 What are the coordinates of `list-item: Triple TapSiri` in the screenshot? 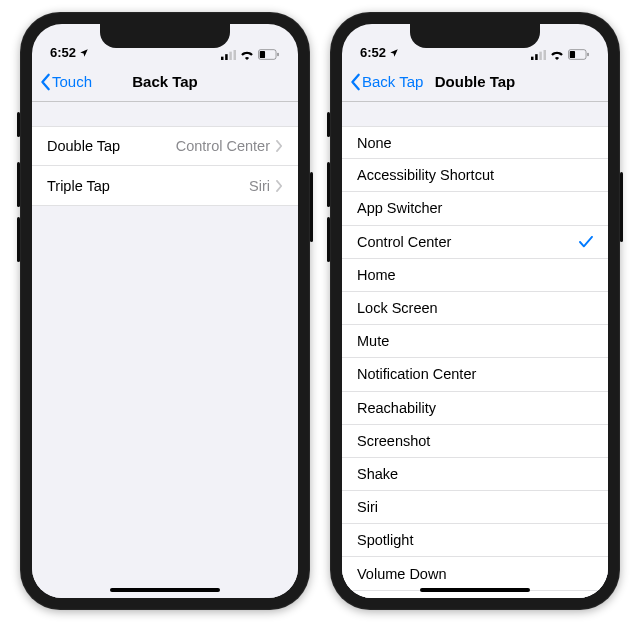 It's located at (165, 186).